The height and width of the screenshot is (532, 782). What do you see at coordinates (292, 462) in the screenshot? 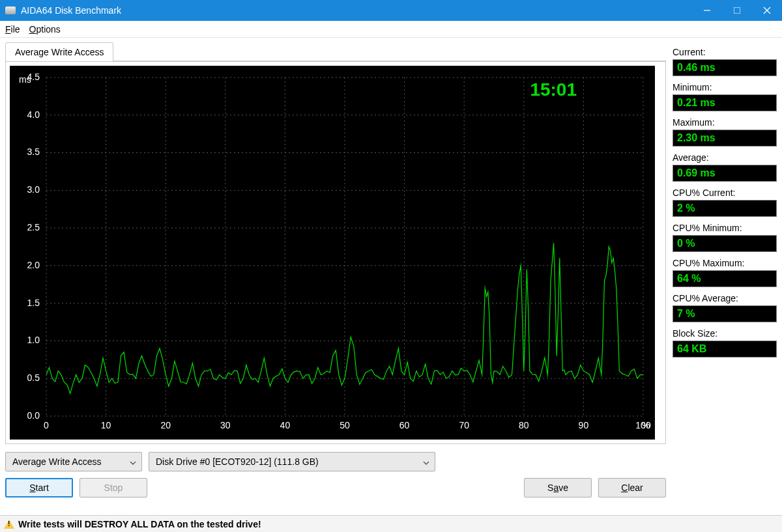
I see `drive-select: Disk Drive #0 [ECOT920-12] (111.8 GB)` at bounding box center [292, 462].